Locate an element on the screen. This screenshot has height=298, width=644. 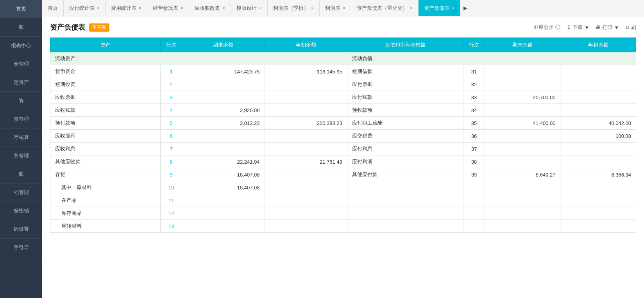
sidebar-item-tax: 务管理 is located at coordinates (21, 156).